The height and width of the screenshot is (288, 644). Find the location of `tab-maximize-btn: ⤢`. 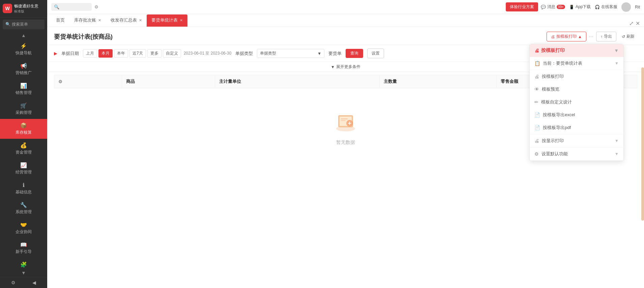

tab-maximize-btn: ⤢ is located at coordinates (631, 24).